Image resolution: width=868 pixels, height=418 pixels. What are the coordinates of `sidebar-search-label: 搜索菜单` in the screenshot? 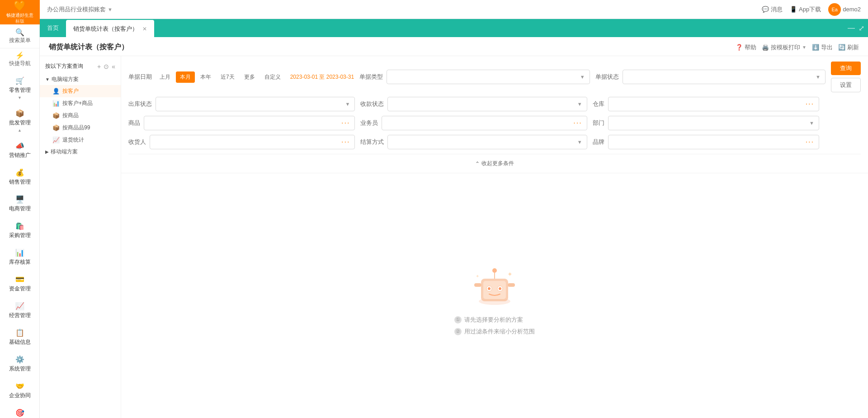 It's located at (20, 41).